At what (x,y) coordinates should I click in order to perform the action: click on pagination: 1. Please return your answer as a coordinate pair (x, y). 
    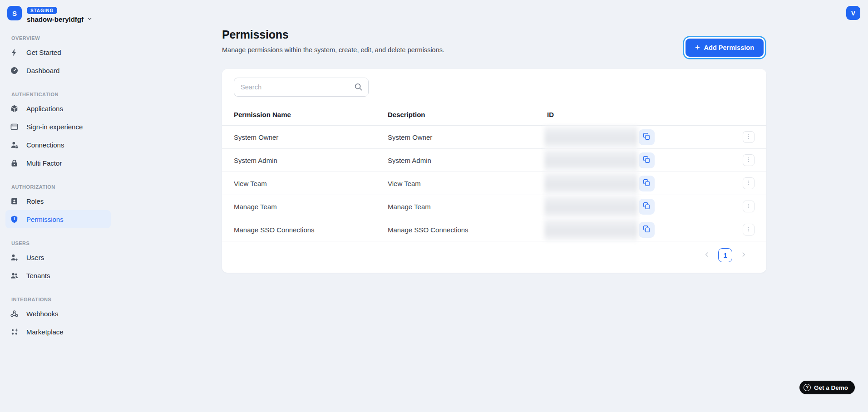
    Looking at the image, I should click on (494, 257).